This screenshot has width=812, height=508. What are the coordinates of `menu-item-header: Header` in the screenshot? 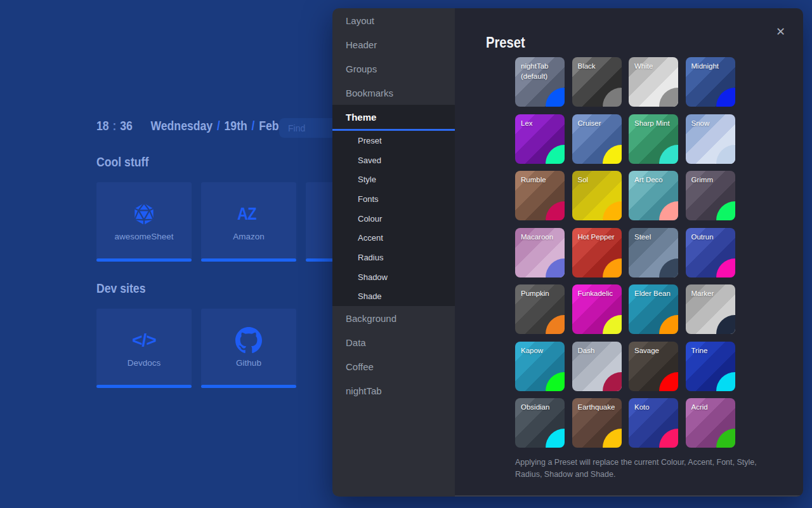 It's located at (393, 44).